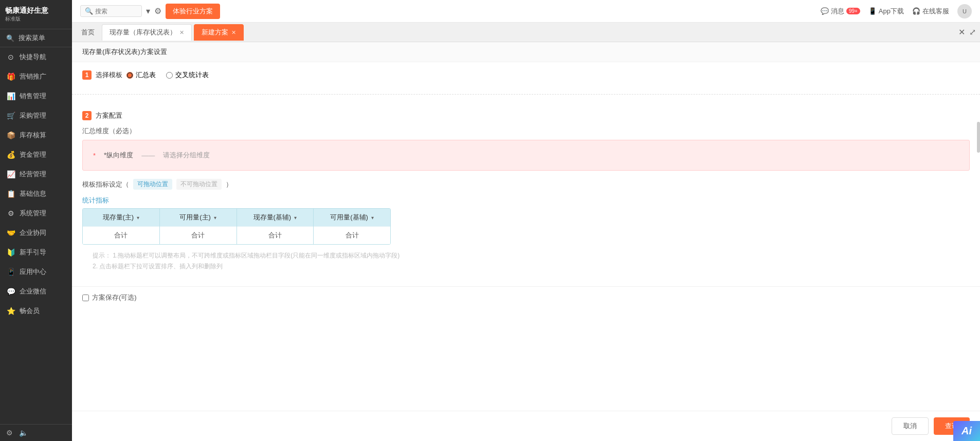 The height and width of the screenshot is (441, 980). Describe the element at coordinates (295, 218) in the screenshot. I see `col3-chevron-icon: ▾` at that location.